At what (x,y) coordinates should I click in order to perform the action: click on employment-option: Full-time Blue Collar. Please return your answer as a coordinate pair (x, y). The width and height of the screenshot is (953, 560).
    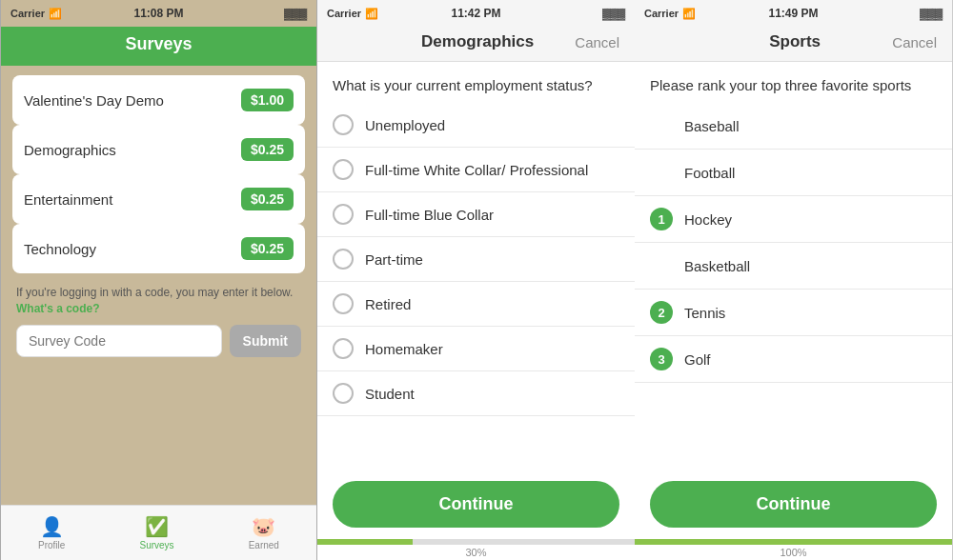
    Looking at the image, I should click on (476, 215).